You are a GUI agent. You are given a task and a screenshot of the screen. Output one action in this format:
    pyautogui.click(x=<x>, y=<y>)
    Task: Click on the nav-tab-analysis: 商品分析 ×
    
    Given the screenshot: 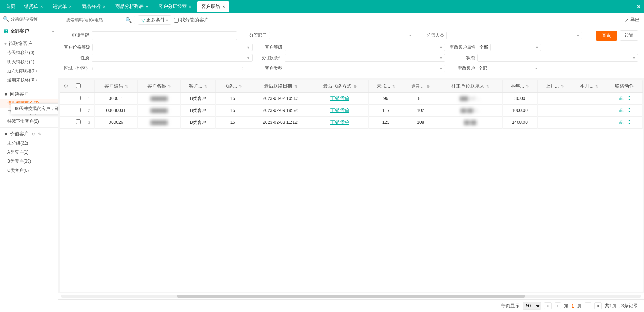 What is the action you would take?
    pyautogui.click(x=93, y=7)
    